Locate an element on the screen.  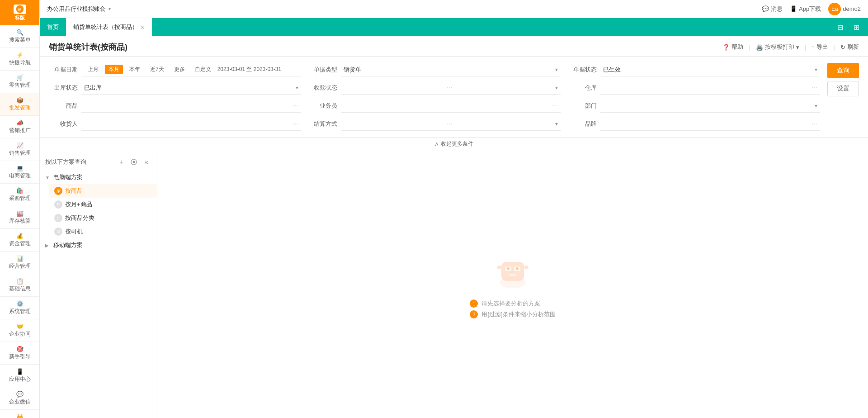
receiver-value: ··· is located at coordinates (191, 124).